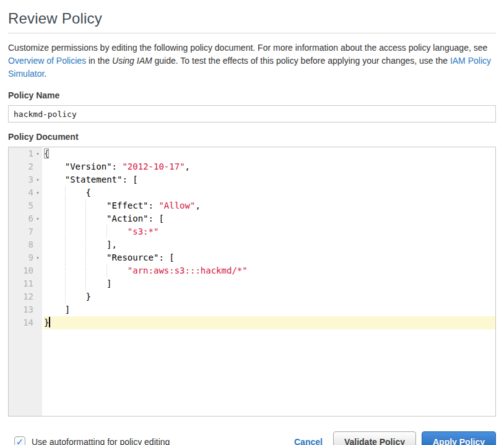  What do you see at coordinates (25, 323) in the screenshot?
I see `gutter-line: 14` at bounding box center [25, 323].